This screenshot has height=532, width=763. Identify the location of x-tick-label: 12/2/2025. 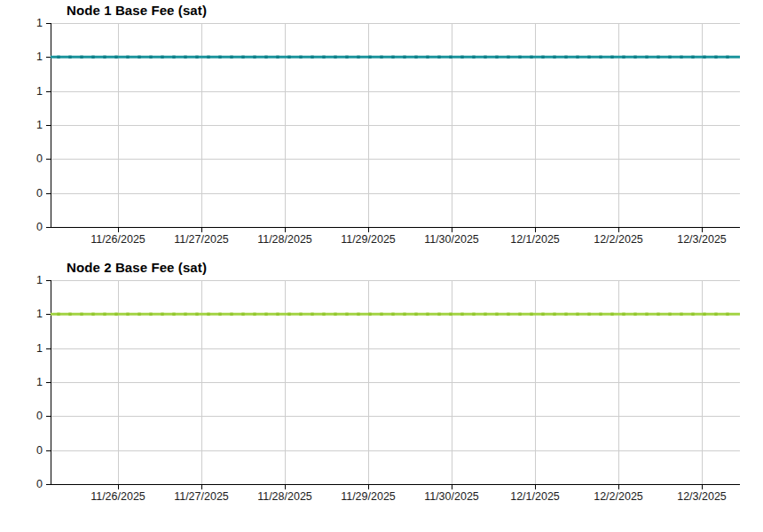
(618, 497).